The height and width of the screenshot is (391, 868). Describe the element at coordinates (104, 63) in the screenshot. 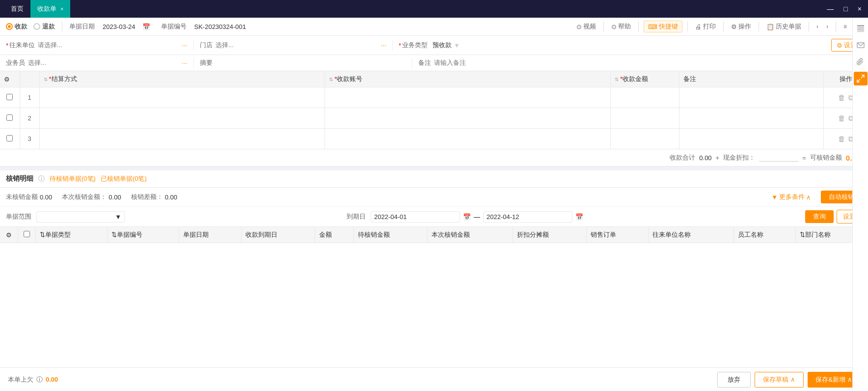

I see `salesperson-input` at that location.